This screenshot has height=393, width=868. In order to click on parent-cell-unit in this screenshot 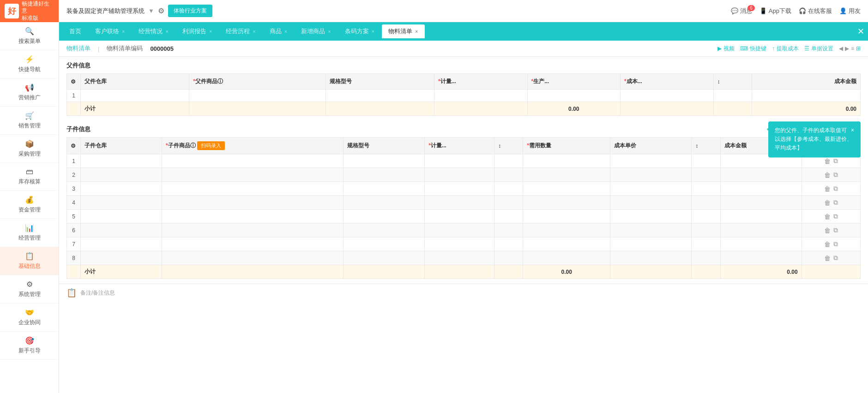, I will do `click(481, 96)`.